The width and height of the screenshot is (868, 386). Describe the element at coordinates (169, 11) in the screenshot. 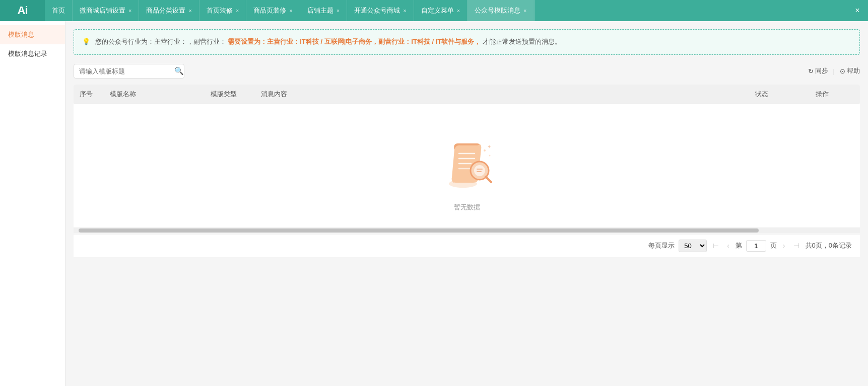

I see `nav-tab-2: 商品分类设置×` at that location.